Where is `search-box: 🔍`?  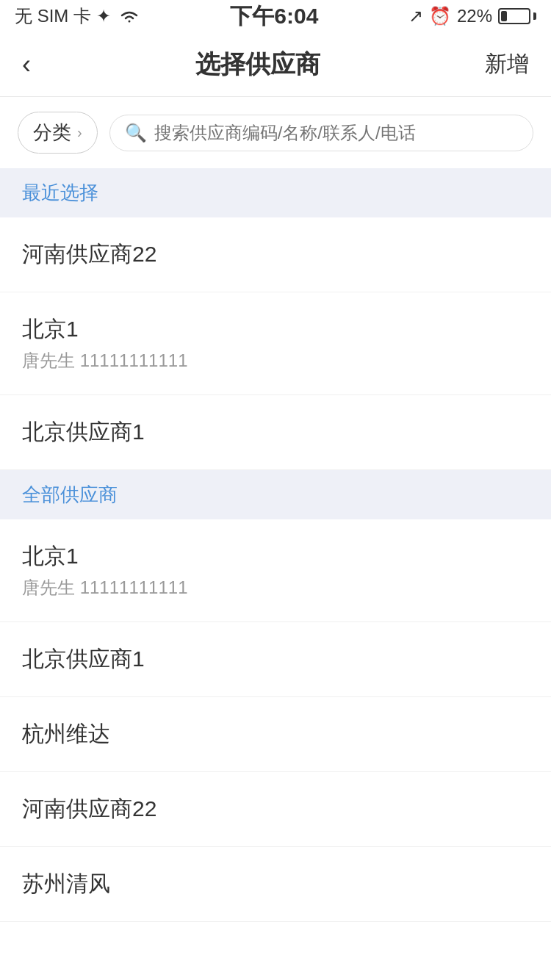
search-box: 🔍 is located at coordinates (322, 133).